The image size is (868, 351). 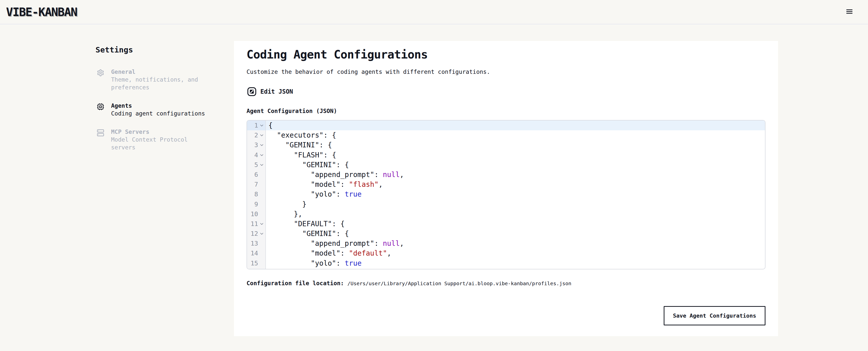 What do you see at coordinates (161, 106) in the screenshot?
I see `sidebar-item-label: Agents` at bounding box center [161, 106].